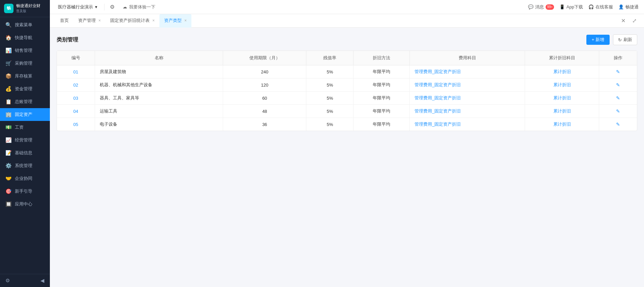 Image resolution: width=644 pixels, height=287 pixels. I want to click on sidebar-item-fixed-assets: 🏢 固定资产, so click(25, 115).